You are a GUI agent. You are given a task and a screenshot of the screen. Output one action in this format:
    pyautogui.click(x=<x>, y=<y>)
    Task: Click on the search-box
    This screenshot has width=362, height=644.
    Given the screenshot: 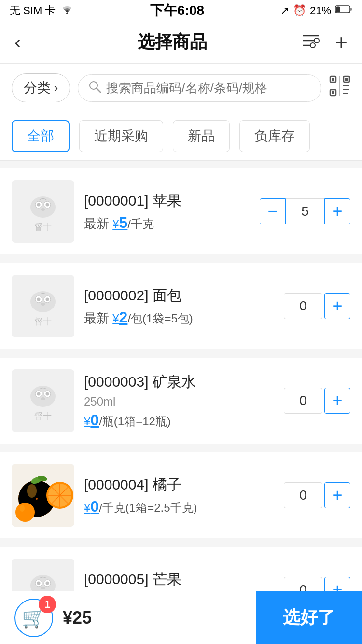 What is the action you would take?
    pyautogui.click(x=200, y=88)
    